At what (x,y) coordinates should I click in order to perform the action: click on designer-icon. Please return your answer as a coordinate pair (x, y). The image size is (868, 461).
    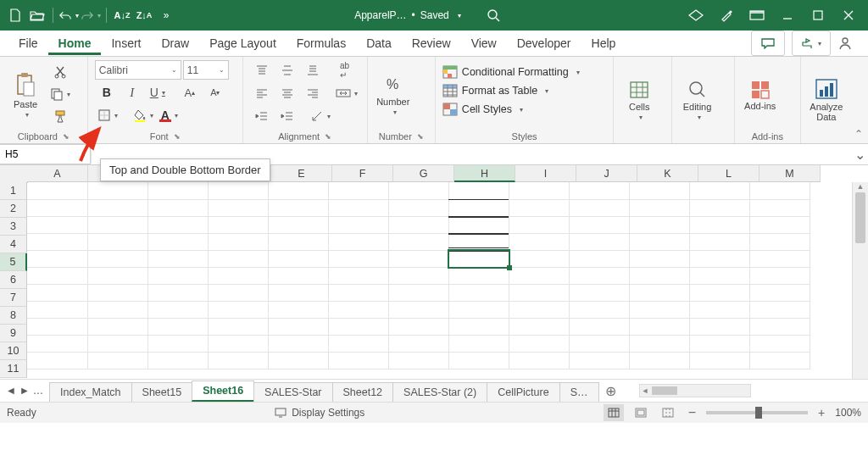
    Looking at the image, I should click on (726, 15).